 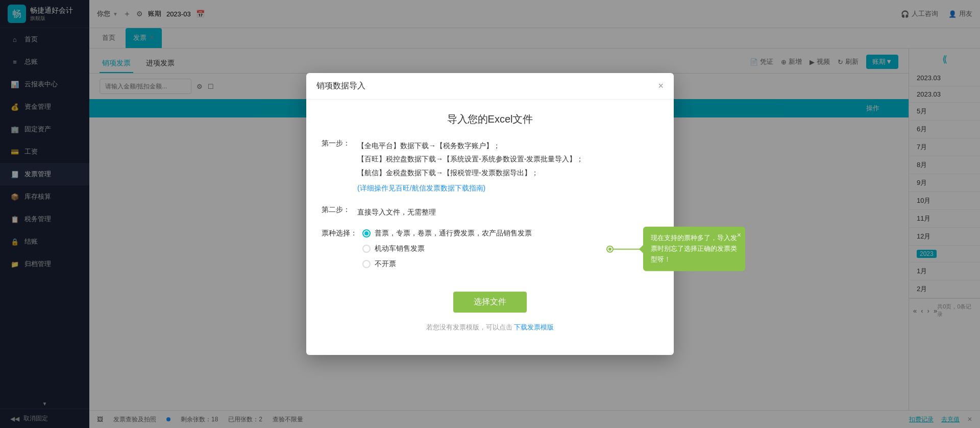 I want to click on guide-link: (详细操作见百旺/航信发票数据下载指南), so click(x=422, y=188).